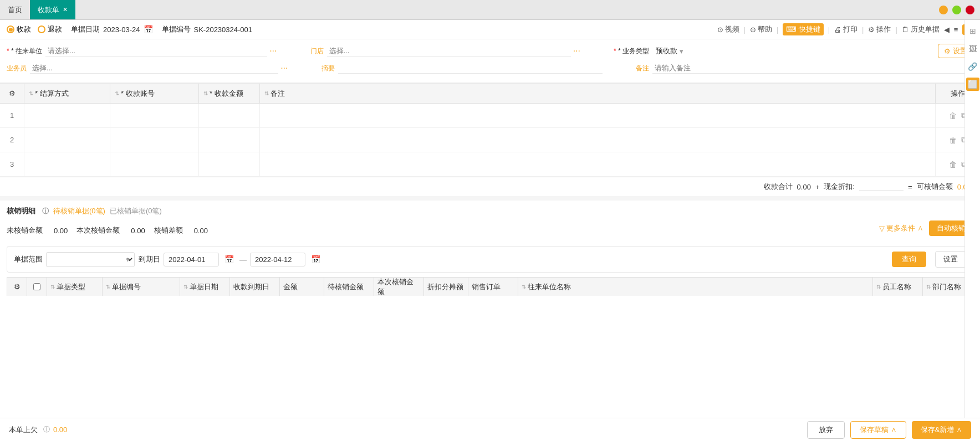  What do you see at coordinates (490, 51) in the screenshot?
I see `form-row-1: * 往来单位 ··· 门店 ··· * 业务类型 预收款 ▾ ⚙ 设置` at bounding box center [490, 51].